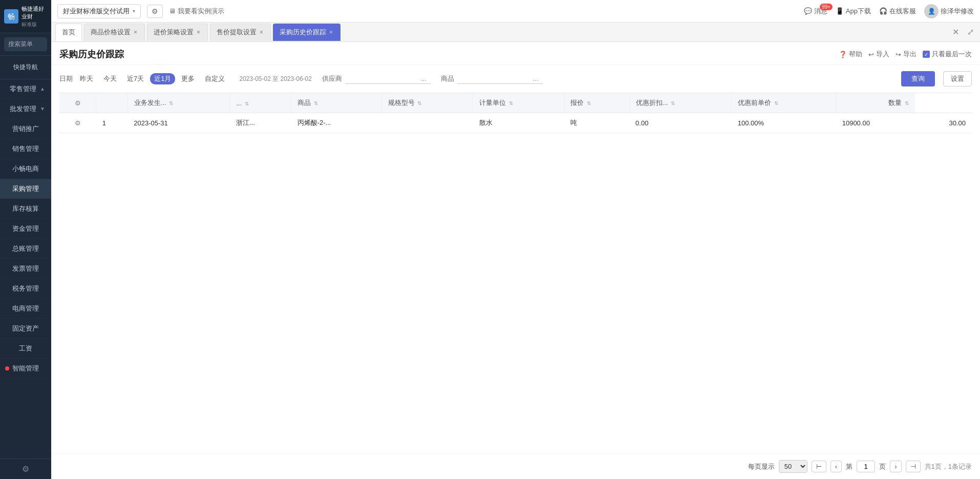  What do you see at coordinates (115, 32) in the screenshot?
I see `tab-goods-price: 商品价格设置 ×` at bounding box center [115, 32].